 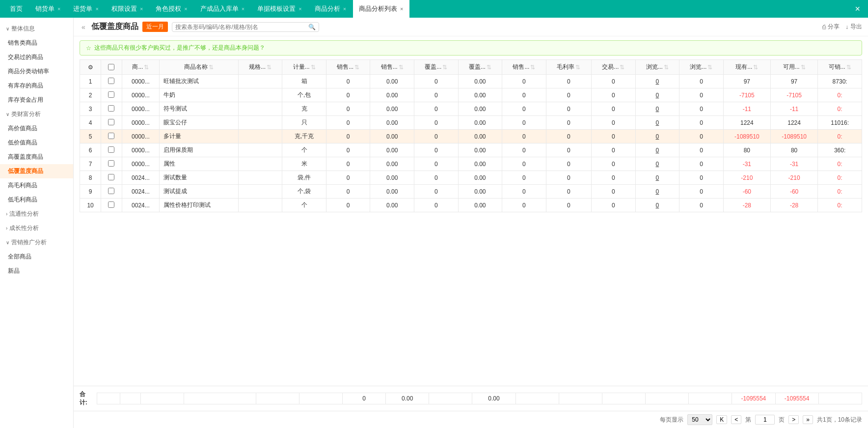 What do you see at coordinates (847, 27) in the screenshot?
I see `export-icon: ↓` at bounding box center [847, 27].